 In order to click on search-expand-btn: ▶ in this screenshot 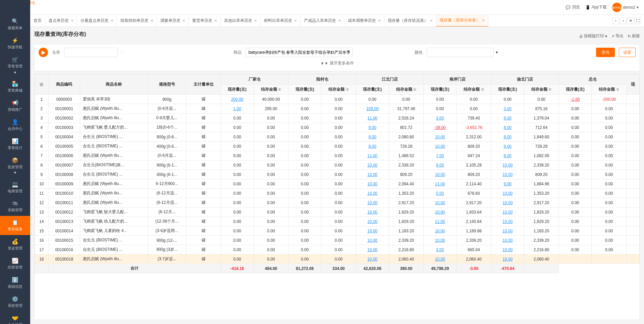, I will do `click(43, 52)`.